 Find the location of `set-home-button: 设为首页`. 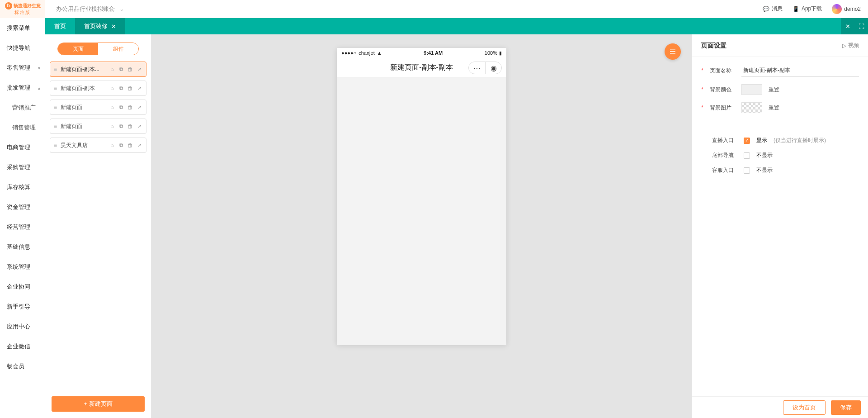

set-home-button: 设为首页 is located at coordinates (804, 408).